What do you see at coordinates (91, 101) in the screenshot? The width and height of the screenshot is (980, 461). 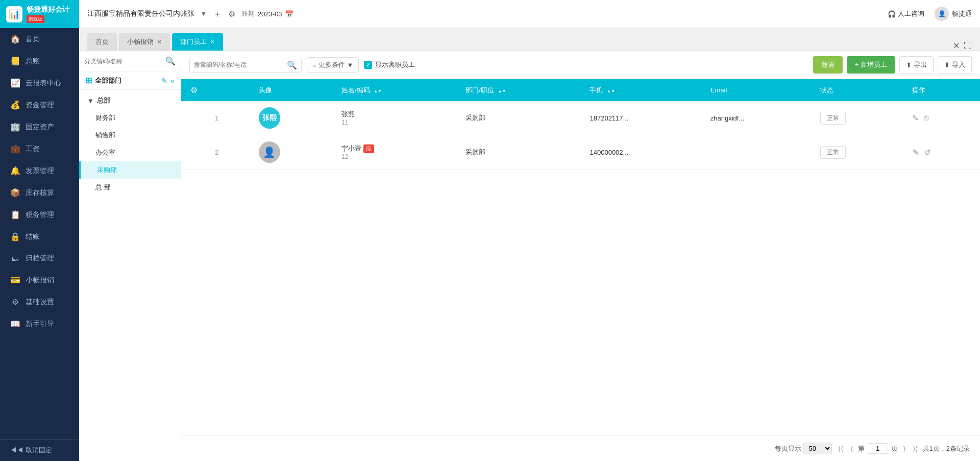 I see `dept-arrow-down: ▼` at bounding box center [91, 101].